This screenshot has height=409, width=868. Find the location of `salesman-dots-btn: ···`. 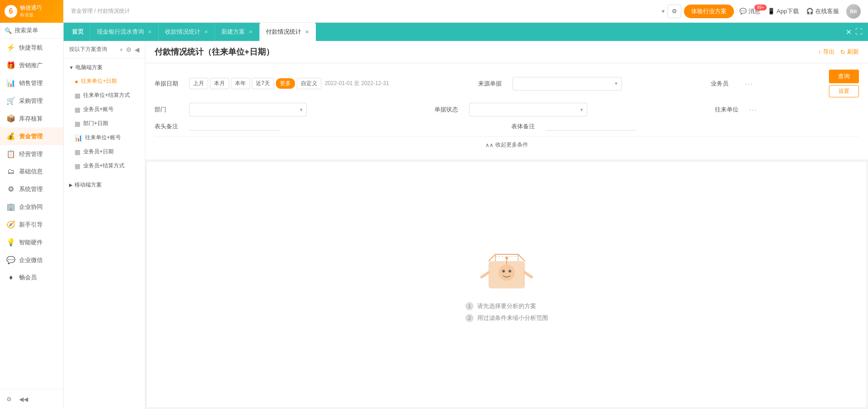

salesman-dots-btn: ··· is located at coordinates (749, 84).